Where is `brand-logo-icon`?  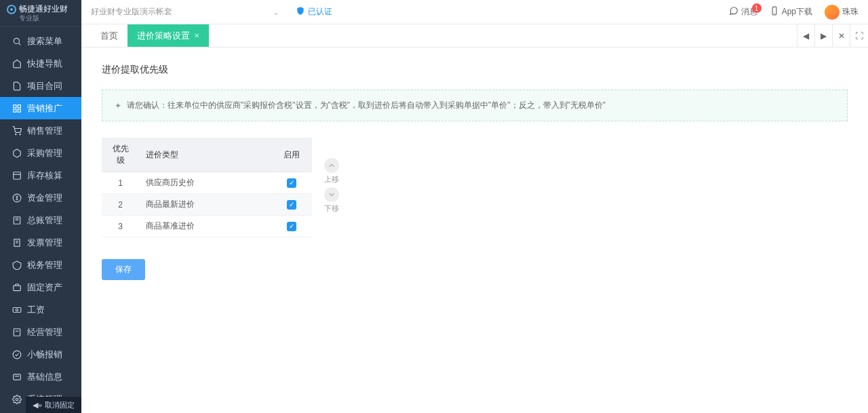 brand-logo-icon is located at coordinates (12, 9).